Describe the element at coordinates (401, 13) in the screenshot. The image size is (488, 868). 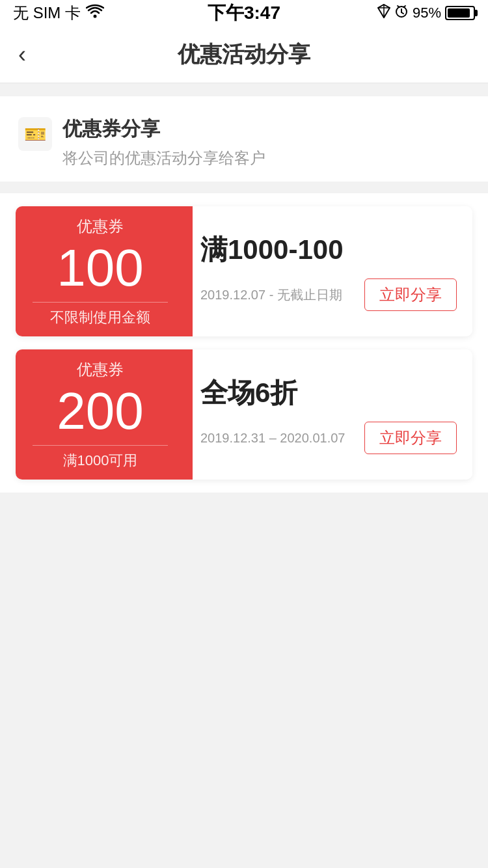
I see `alarm-icon` at that location.